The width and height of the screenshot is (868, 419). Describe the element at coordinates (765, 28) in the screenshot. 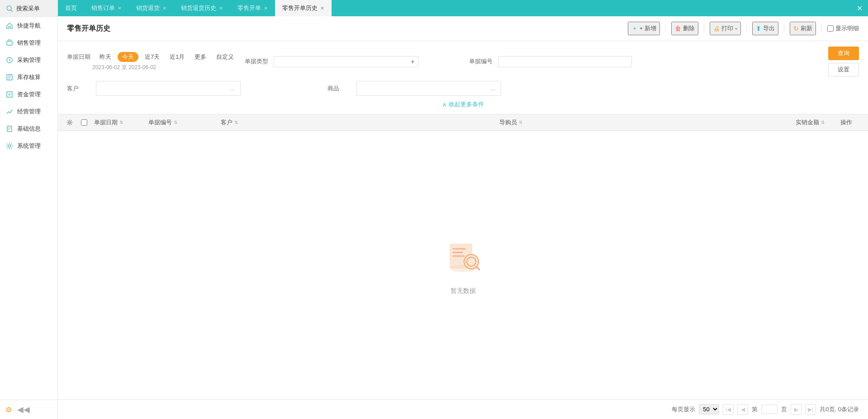

I see `export-button: ⬆ 导出` at that location.